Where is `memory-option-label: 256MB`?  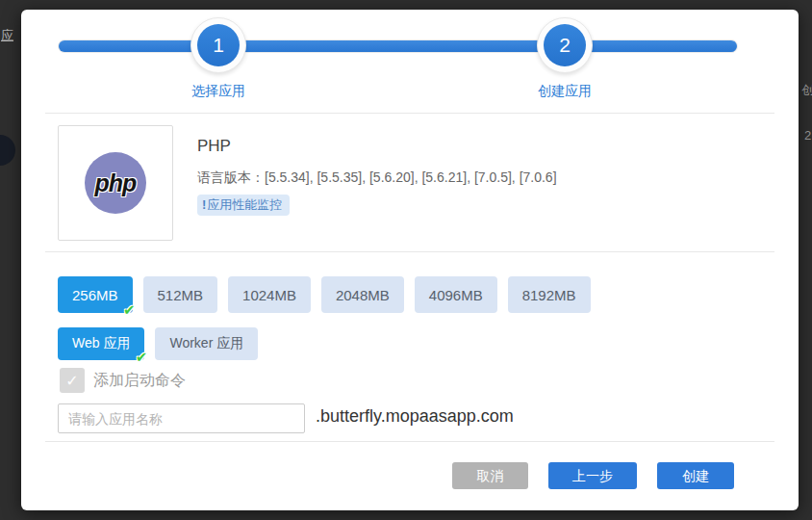
memory-option-label: 256MB is located at coordinates (95, 295).